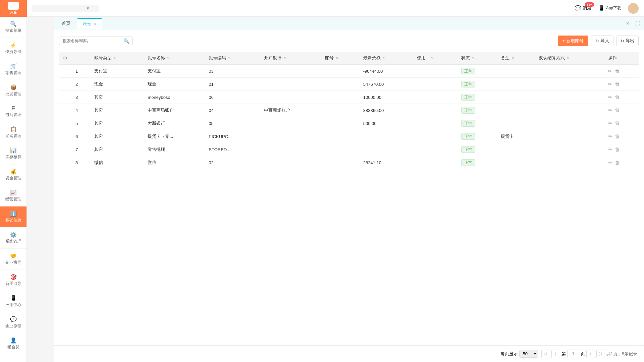 Image resolution: width=644 pixels, height=362 pixels. What do you see at coordinates (90, 23) in the screenshot?
I see `tab-account: 账号 ✕` at bounding box center [90, 23].